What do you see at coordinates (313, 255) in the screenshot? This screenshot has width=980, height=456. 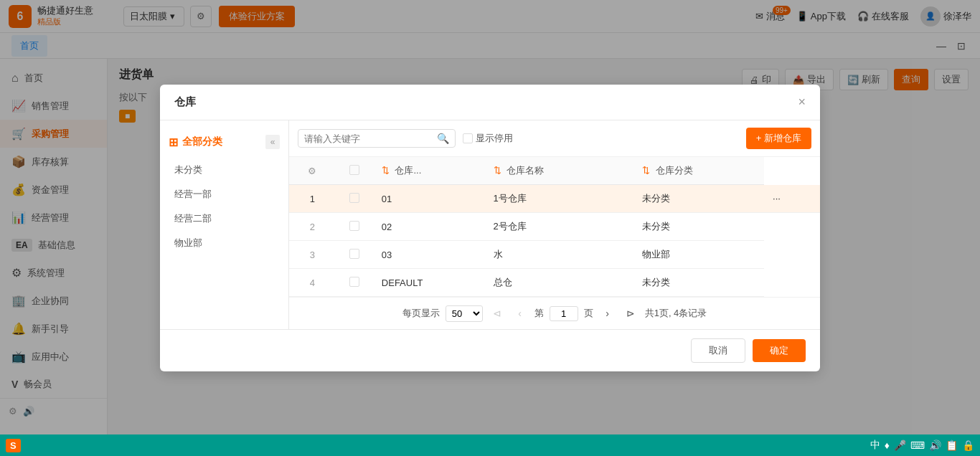 I see `cell-seq: 3` at bounding box center [313, 255].